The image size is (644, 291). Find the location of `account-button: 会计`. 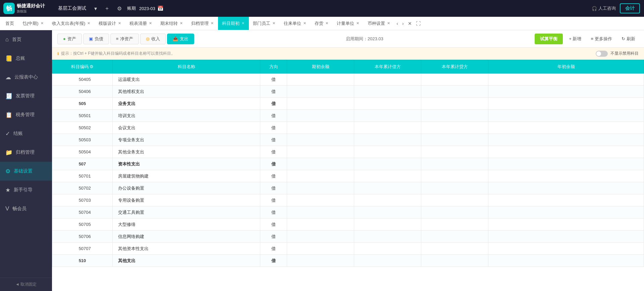

account-button: 会计 is located at coordinates (630, 8).